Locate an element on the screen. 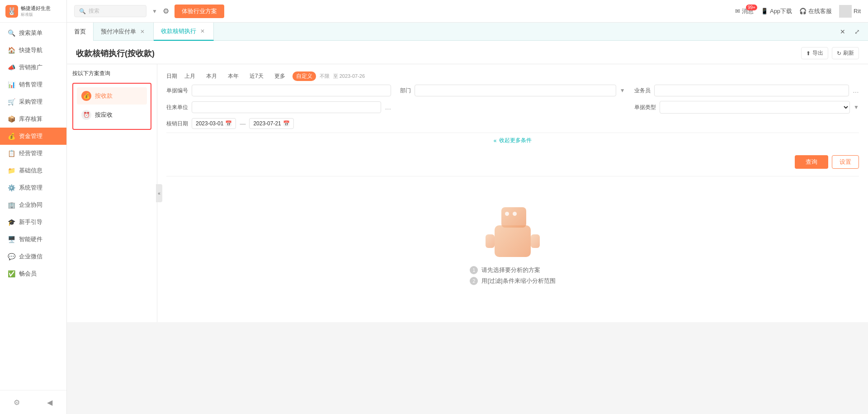  tab-advance: 预付冲应付单 ✕ is located at coordinates (124, 32).